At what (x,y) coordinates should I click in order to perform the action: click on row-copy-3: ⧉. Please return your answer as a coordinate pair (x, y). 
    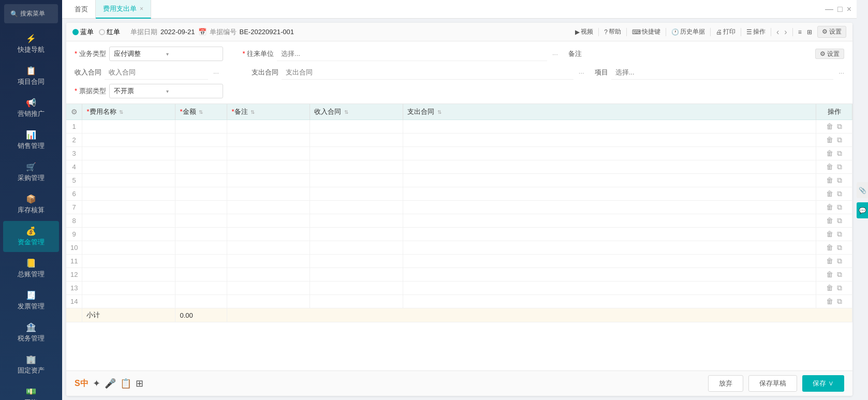
    Looking at the image, I should click on (840, 153).